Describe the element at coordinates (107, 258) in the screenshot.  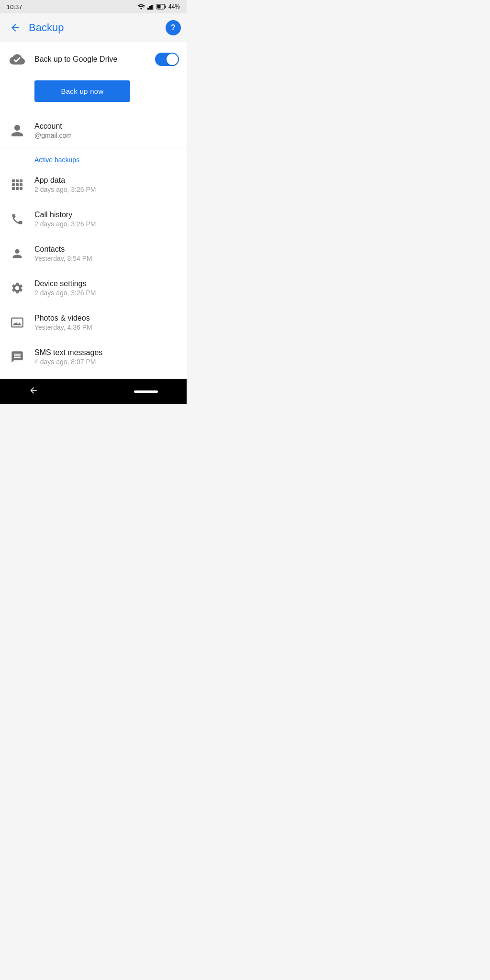
I see `contacts-subtitle: Yesterday, 8:54 PM` at that location.